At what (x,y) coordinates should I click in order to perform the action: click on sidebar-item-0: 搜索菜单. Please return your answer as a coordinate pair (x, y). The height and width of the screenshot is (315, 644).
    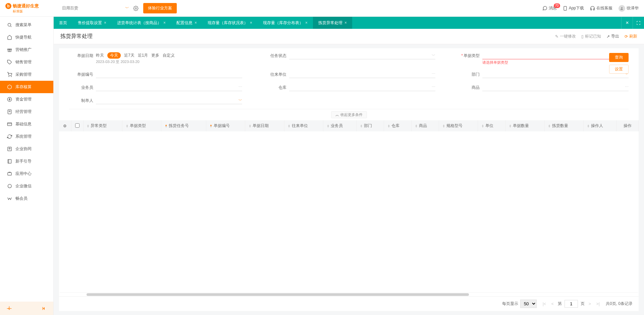
    Looking at the image, I should click on (27, 25).